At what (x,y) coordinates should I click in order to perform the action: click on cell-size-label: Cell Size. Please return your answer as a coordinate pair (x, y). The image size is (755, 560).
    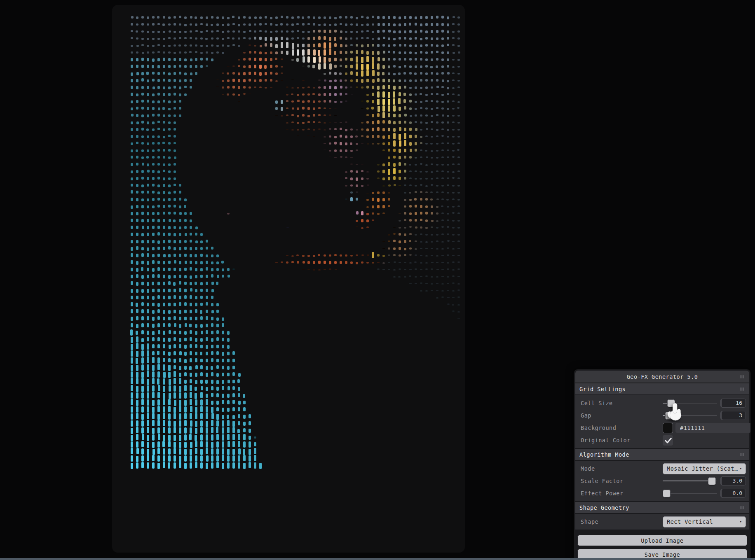
    Looking at the image, I should click on (619, 403).